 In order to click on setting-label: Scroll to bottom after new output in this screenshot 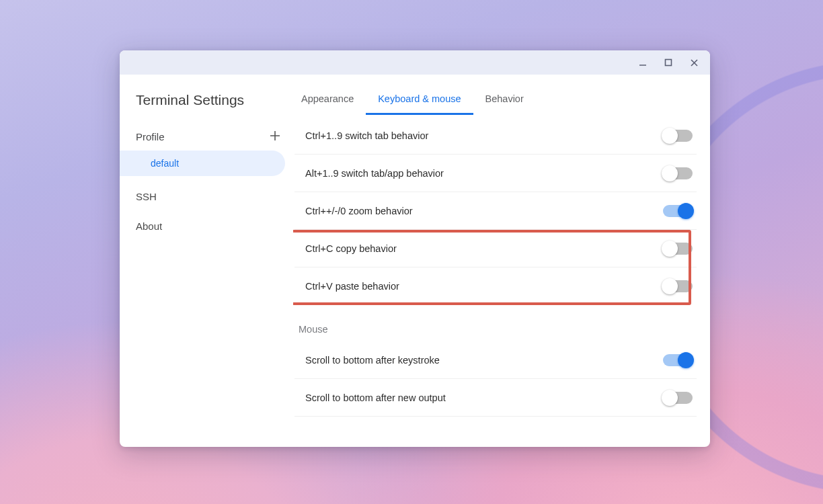, I will do `click(375, 398)`.